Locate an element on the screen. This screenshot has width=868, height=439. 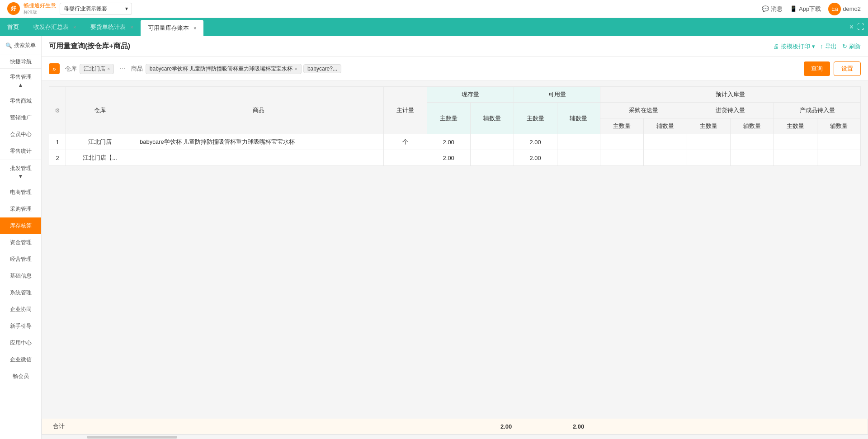
sidebar-item-inventory: 库存核算 is located at coordinates (21, 226).